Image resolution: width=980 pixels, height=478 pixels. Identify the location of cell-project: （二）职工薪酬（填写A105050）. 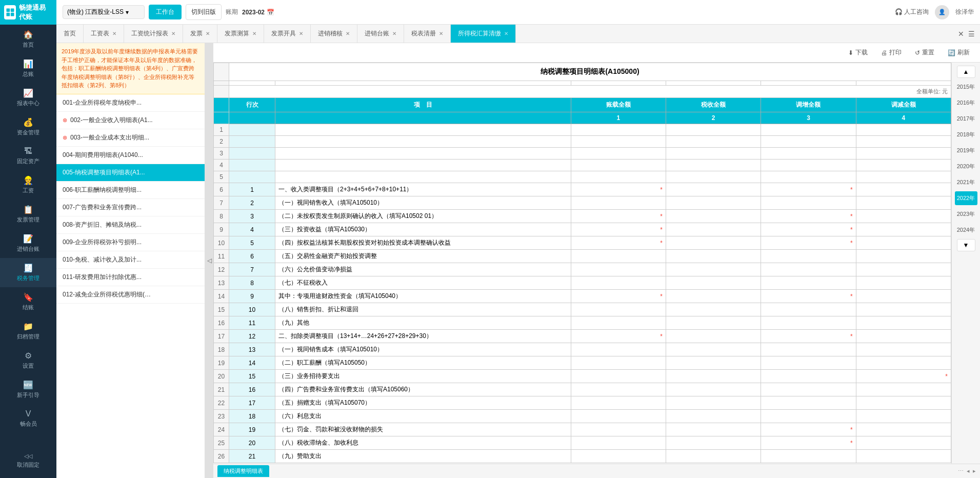
(424, 363).